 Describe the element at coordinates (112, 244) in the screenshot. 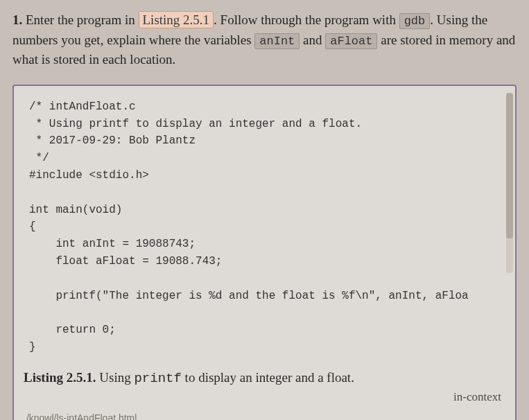

I see `code-line-9: int anInt = 19088743;` at that location.